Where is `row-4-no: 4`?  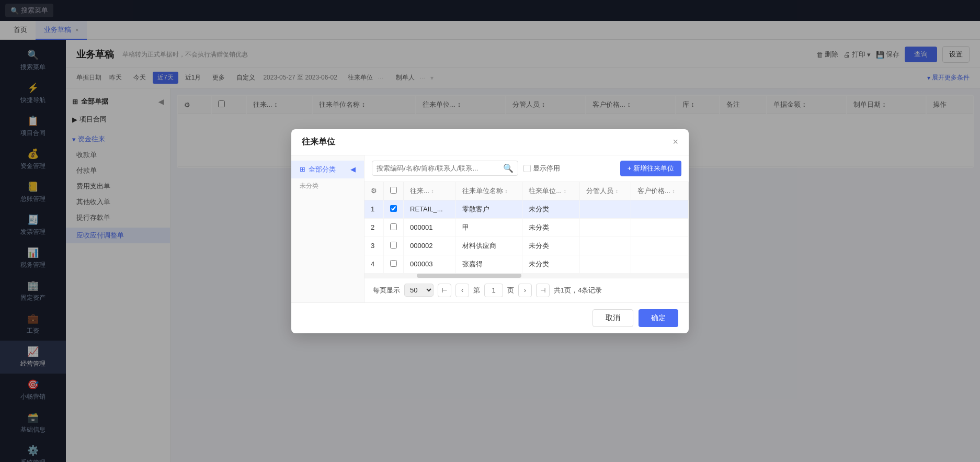 row-4-no: 4 is located at coordinates (374, 264).